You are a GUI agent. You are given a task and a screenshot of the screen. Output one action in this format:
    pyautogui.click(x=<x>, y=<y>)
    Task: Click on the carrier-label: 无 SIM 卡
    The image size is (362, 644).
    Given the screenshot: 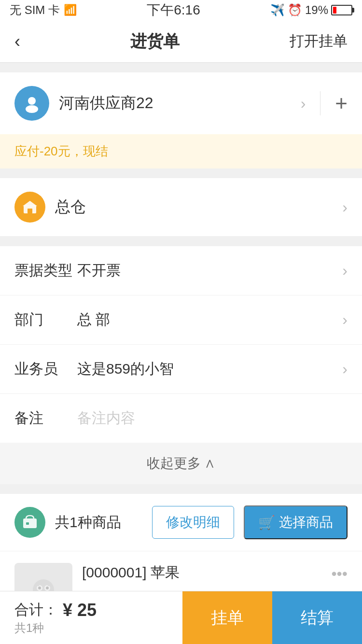 What is the action you would take?
    pyautogui.click(x=35, y=10)
    